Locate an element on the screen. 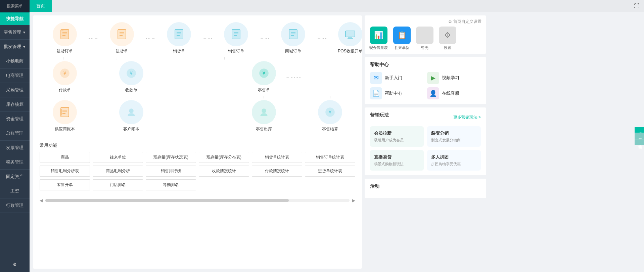 This screenshot has width=644, height=272. wf-label: 供应商账本 is located at coordinates (65, 129).